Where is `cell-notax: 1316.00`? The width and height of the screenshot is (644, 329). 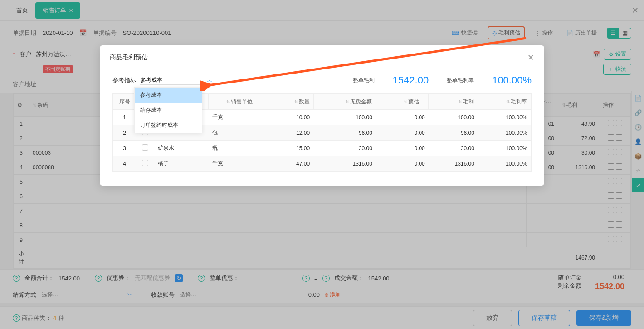 cell-notax: 1316.00 is located at coordinates (345, 164).